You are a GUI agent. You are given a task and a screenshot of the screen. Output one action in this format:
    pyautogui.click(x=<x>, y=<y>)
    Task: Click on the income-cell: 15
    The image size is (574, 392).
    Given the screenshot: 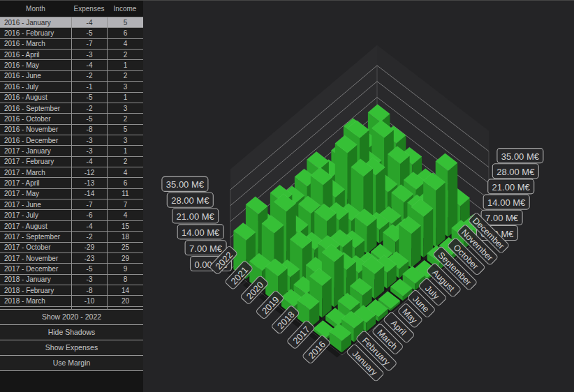 What is the action you would take?
    pyautogui.click(x=125, y=226)
    